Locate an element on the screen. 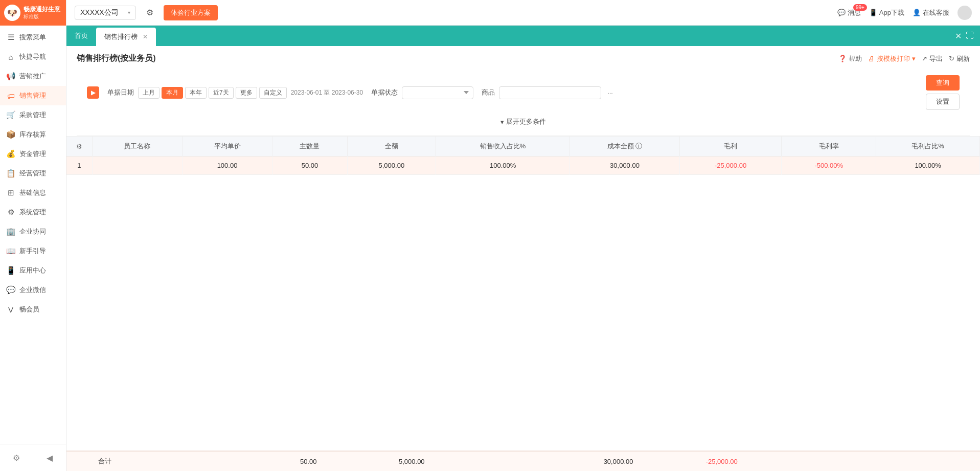 This screenshot has width=980, height=471. page-title: 销售排行榜(按业务员) is located at coordinates (117, 58).